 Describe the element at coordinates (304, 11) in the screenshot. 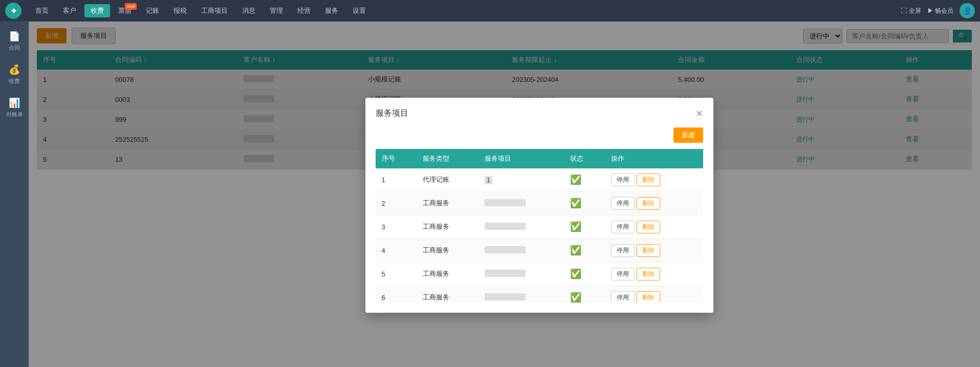

I see `nav-item-operation: 经营` at that location.